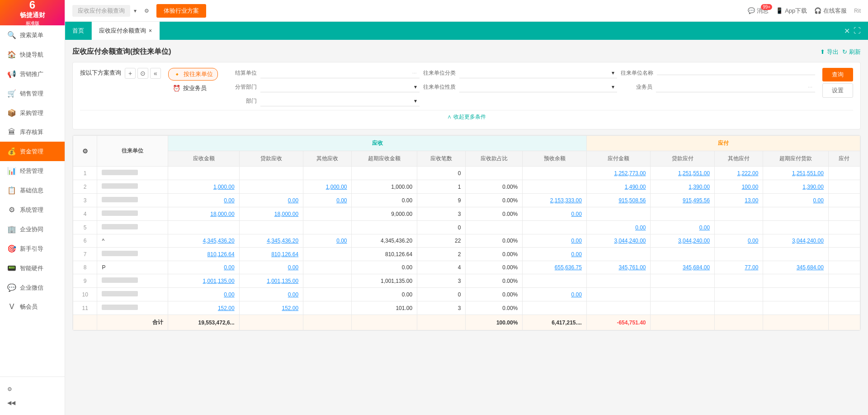  Describe the element at coordinates (150, 31) in the screenshot. I see `tab-close-icon: ×` at that location.